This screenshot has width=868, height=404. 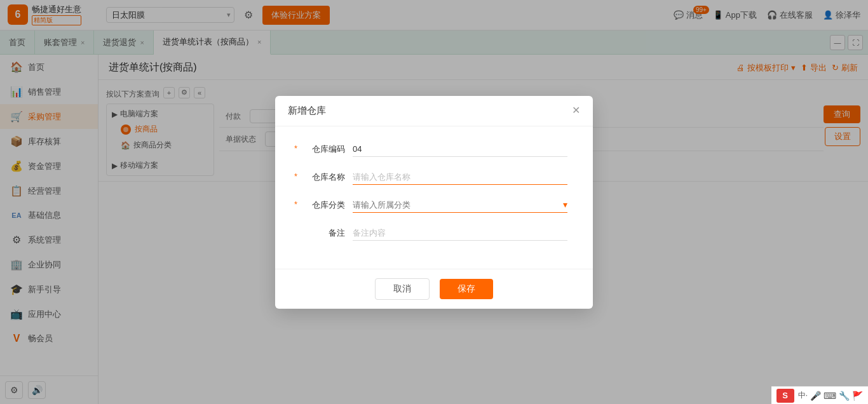 I want to click on chinese-icon: 中·, so click(x=803, y=395).